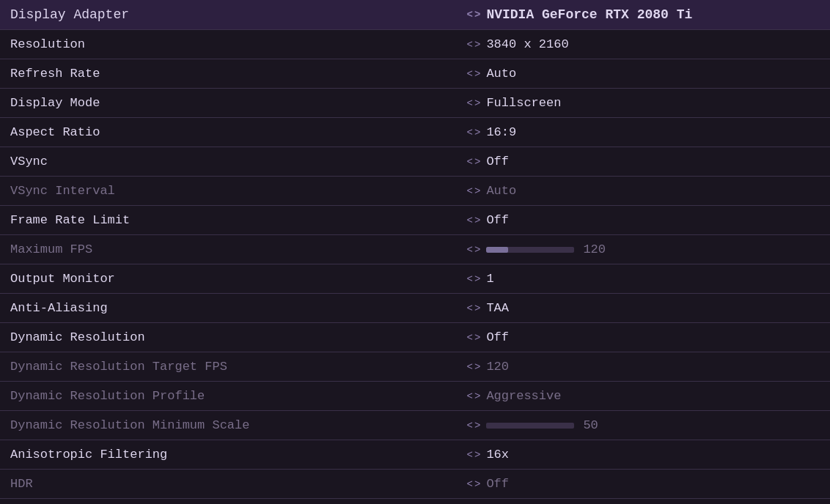 The height and width of the screenshot is (504, 830). What do you see at coordinates (477, 162) in the screenshot?
I see `arrow-right-vsync: >` at bounding box center [477, 162].